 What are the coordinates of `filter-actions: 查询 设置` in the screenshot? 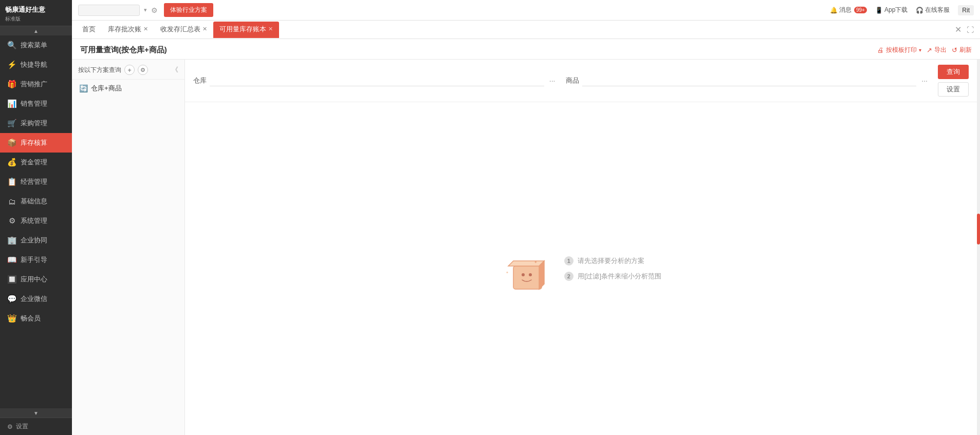 It's located at (953, 81).